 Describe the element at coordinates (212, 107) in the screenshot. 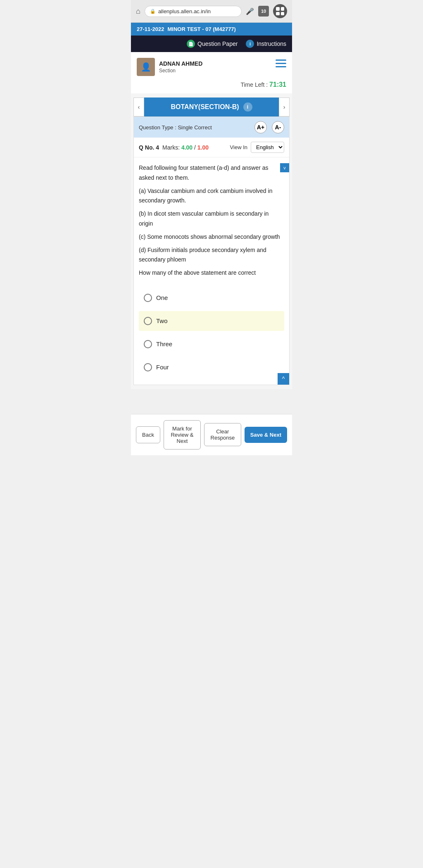

I see `section-header-row: ‹ BOTANY(SECTION-B) i ›` at that location.